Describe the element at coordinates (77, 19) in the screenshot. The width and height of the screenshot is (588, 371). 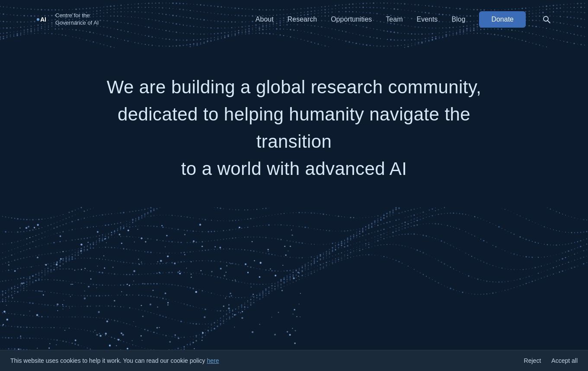
I see `logo-text: Centre for the Governance of AI` at that location.